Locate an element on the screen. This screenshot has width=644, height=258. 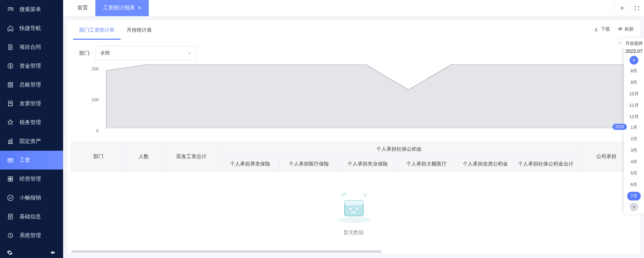
tabs-actions is located at coordinates (629, 8).